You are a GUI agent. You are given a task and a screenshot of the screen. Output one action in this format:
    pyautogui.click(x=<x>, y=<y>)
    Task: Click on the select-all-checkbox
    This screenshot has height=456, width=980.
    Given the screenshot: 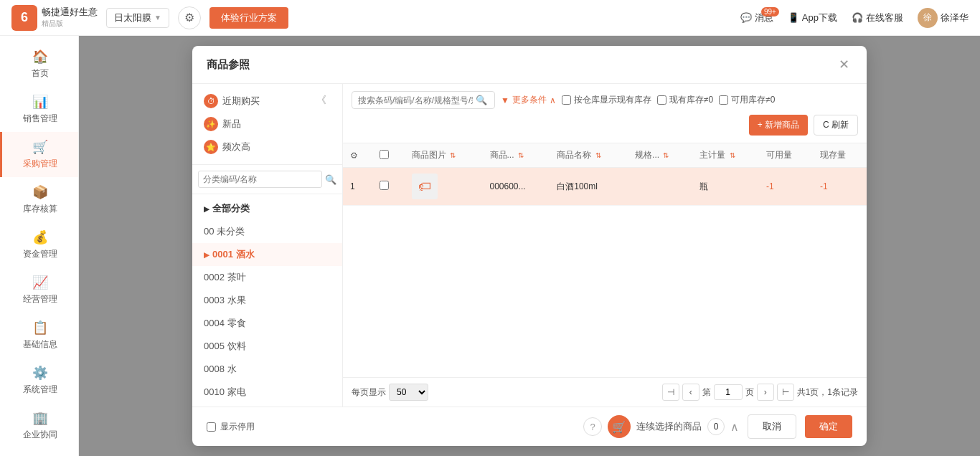 What is the action you would take?
    pyautogui.click(x=385, y=155)
    